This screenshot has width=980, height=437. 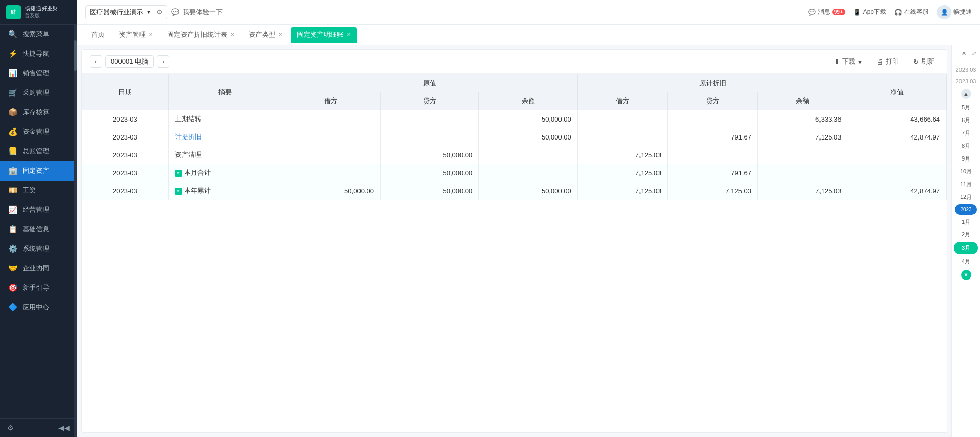 What do you see at coordinates (966, 171) in the screenshot?
I see `timeline-month-10: 10月` at bounding box center [966, 171].